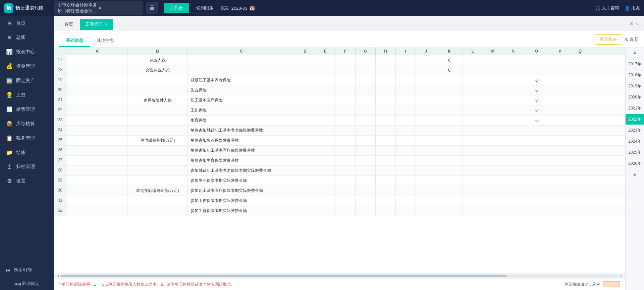 The height and width of the screenshot is (290, 644). What do you see at coordinates (406, 90) in the screenshot?
I see `cell-20-I` at bounding box center [406, 90].